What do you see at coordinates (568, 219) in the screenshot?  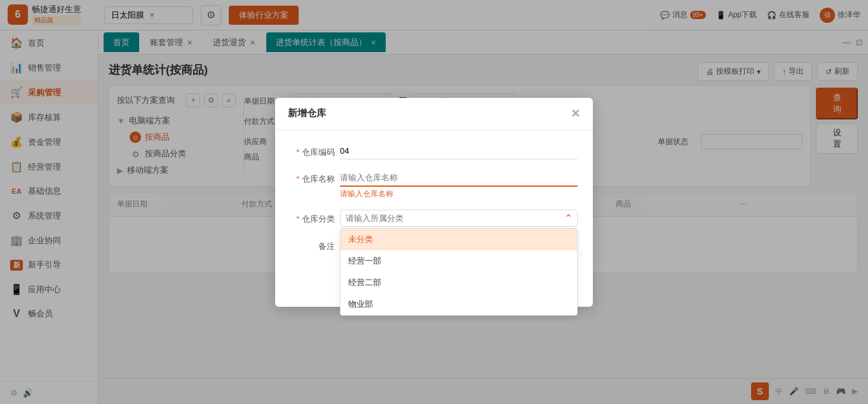 I see `classification-toggle-icon: ⌃` at bounding box center [568, 219].